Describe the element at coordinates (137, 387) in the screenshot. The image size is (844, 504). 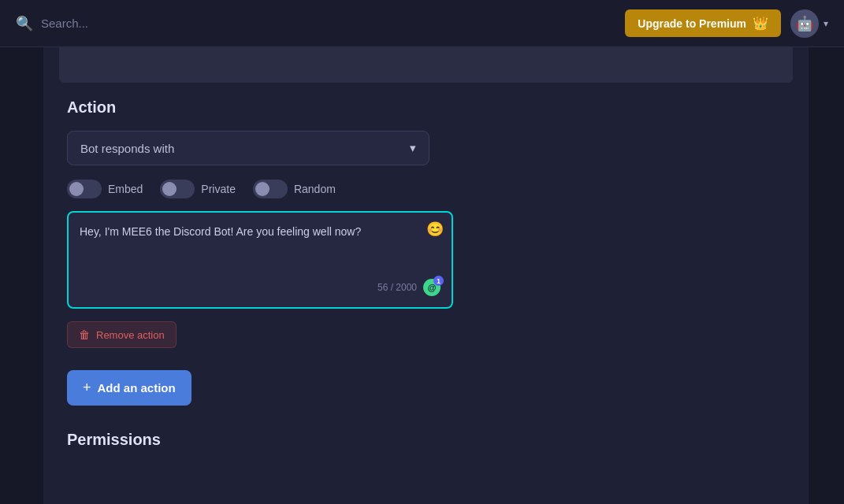
I see `add-action-label: Add an action` at that location.